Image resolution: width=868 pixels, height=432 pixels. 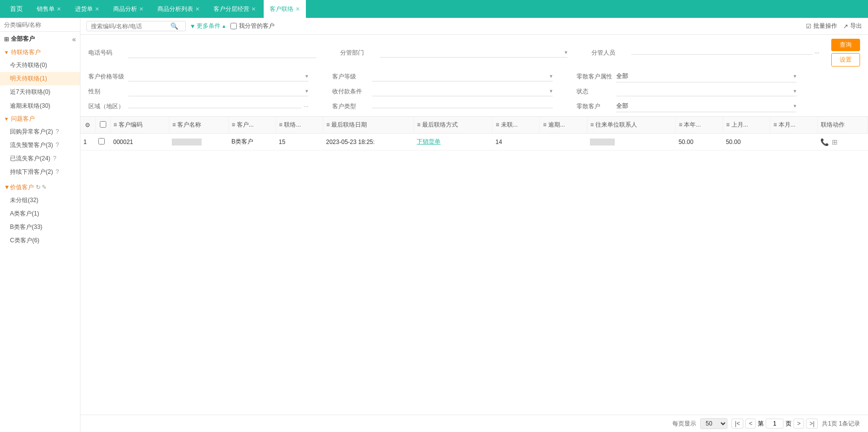 I want to click on export-icon: ↗, so click(x=846, y=26).